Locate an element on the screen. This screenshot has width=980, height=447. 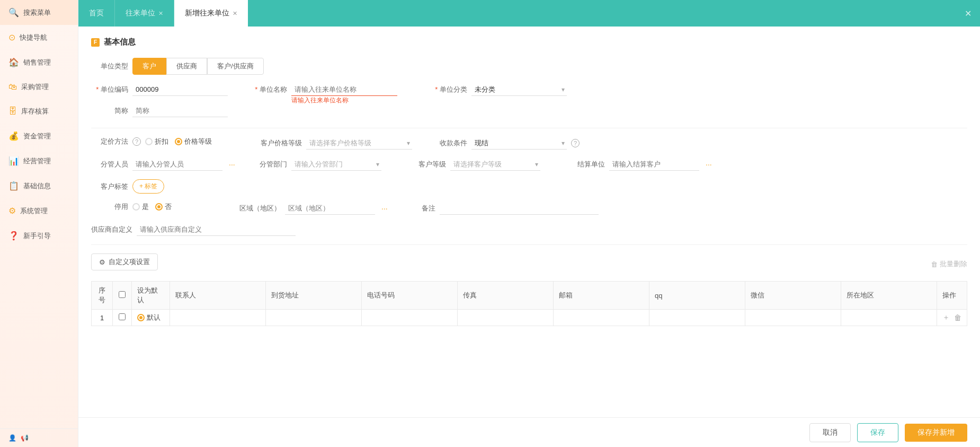
row-fax-input is located at coordinates (505, 318).